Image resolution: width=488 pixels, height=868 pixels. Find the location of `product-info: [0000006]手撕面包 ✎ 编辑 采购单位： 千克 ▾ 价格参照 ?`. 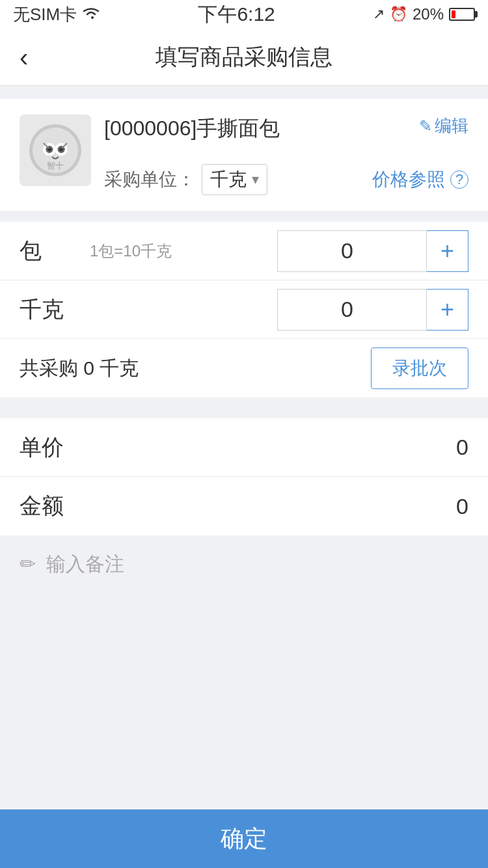

product-info: [0000006]手撕面包 ✎ 编辑 采购单位： 千克 ▾ 价格参照 ? is located at coordinates (286, 155).